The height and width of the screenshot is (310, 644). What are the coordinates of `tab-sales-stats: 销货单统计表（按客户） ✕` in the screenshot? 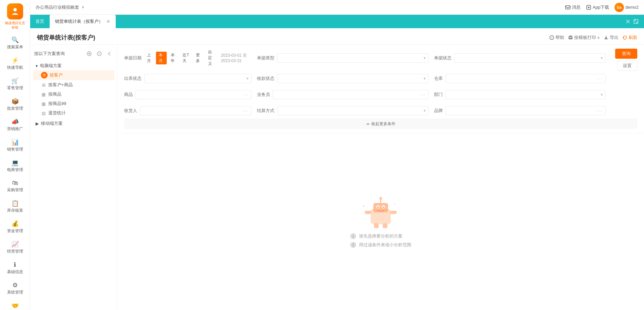 It's located at (83, 21).